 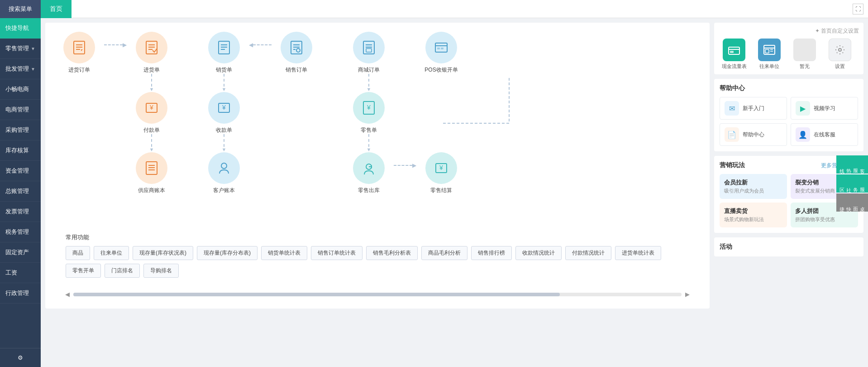 I want to click on quick-icon-none: 暂无, so click(x=805, y=54).